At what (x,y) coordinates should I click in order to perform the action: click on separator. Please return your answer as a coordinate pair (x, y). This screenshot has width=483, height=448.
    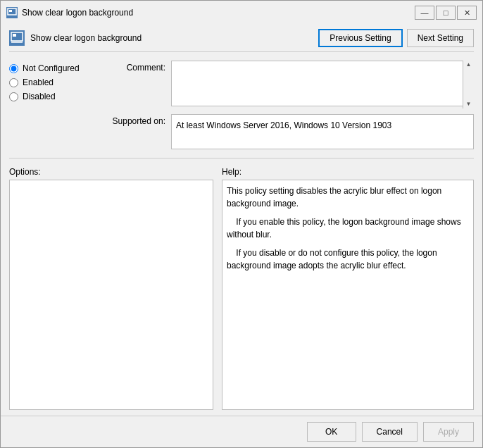
    Looking at the image, I should click on (242, 158).